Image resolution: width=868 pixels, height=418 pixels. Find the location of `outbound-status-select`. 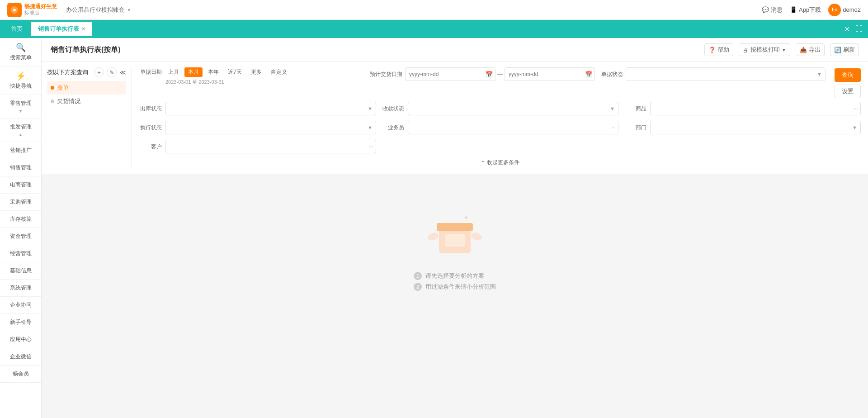

outbound-status-select is located at coordinates (271, 109).